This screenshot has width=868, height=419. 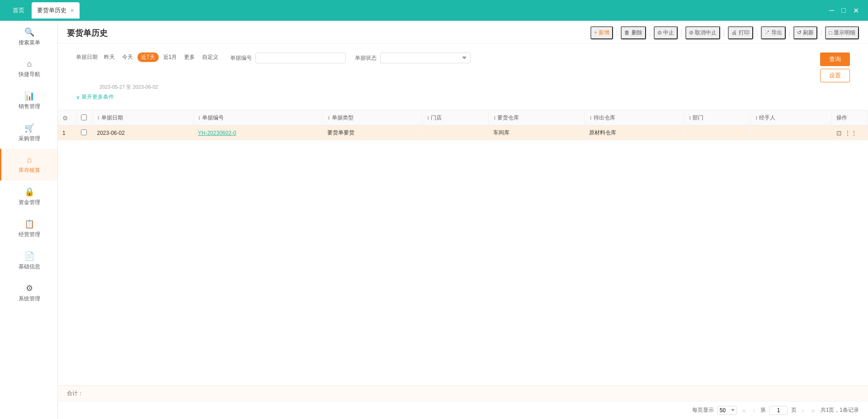 I want to click on refresh-button: ↺ 刷新, so click(x=806, y=33).